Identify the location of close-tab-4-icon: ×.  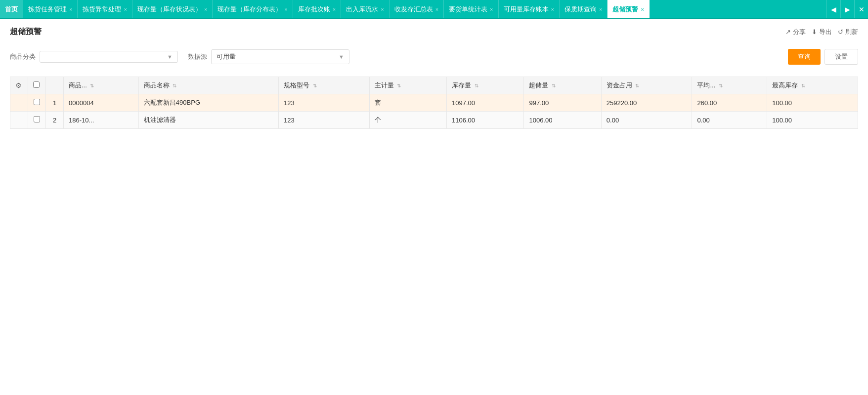
(334, 9).